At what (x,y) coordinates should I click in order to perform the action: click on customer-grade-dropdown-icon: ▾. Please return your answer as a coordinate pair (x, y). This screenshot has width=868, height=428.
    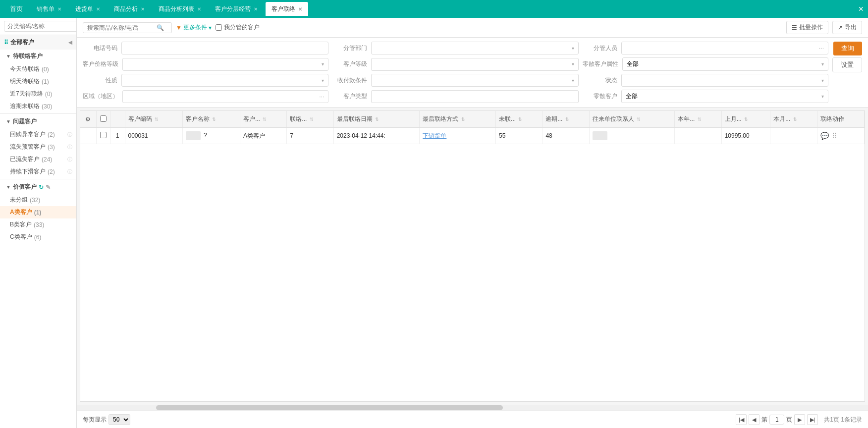
    Looking at the image, I should click on (573, 64).